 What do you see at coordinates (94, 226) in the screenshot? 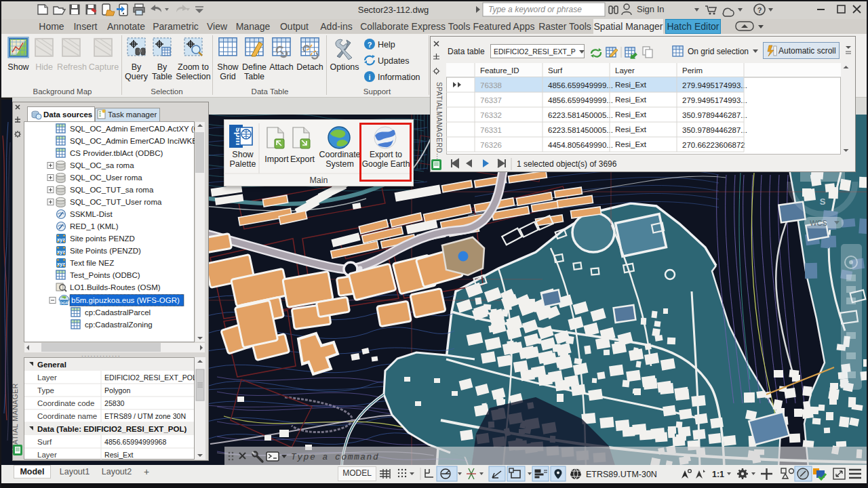
I see `svg-text: RED_1 (KML)` at bounding box center [94, 226].